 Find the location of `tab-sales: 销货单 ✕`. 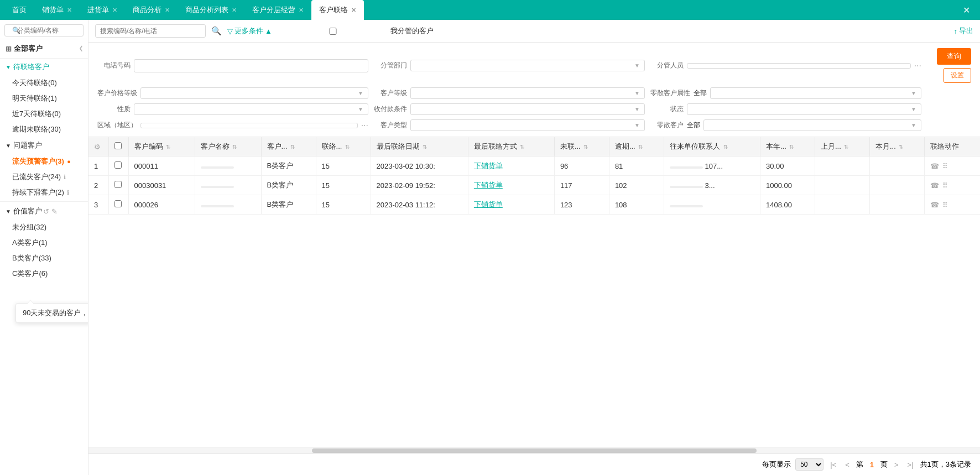

tab-sales: 销货单 ✕ is located at coordinates (57, 10).